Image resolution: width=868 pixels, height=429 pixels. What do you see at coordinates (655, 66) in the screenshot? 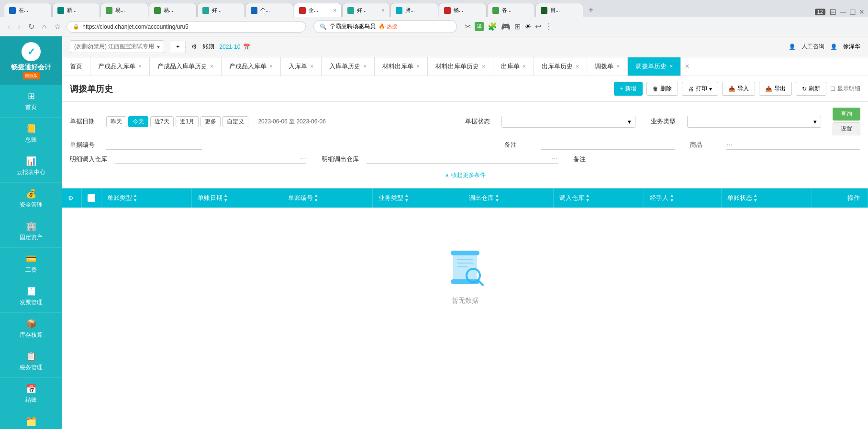
I see `page-tab-transfer-hist: 调拨单历史 ×` at bounding box center [655, 66].